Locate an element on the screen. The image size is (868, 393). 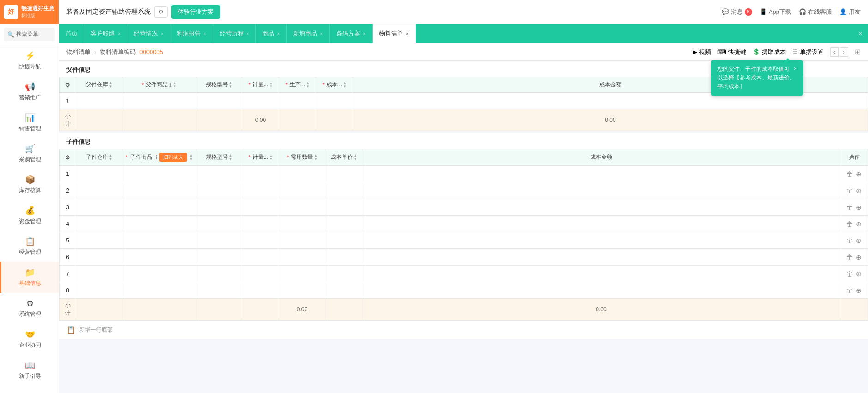
th-parent-spec: 规格型号 ▲▼ is located at coordinates (219, 85).